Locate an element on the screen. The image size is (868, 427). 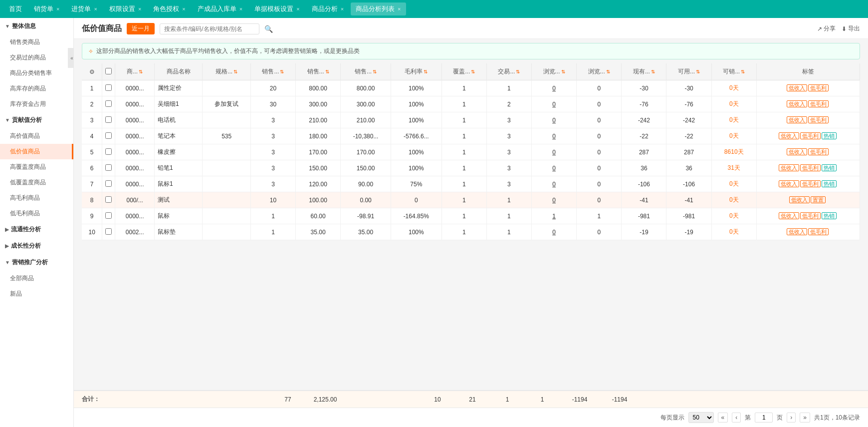
th-settings: ⚙ is located at coordinates (92, 72).